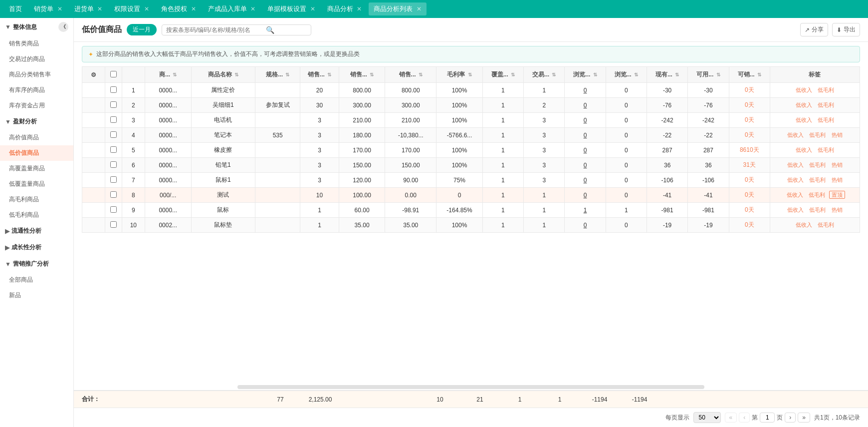 The width and height of the screenshot is (868, 427). Describe the element at coordinates (37, 75) in the screenshot. I see `sidebar-item-category-sales: 商品分类销售率` at that location.